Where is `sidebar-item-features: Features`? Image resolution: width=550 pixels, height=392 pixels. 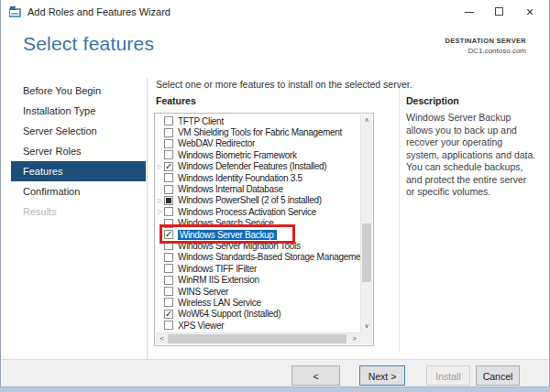
sidebar-item-features: Features is located at coordinates (79, 171).